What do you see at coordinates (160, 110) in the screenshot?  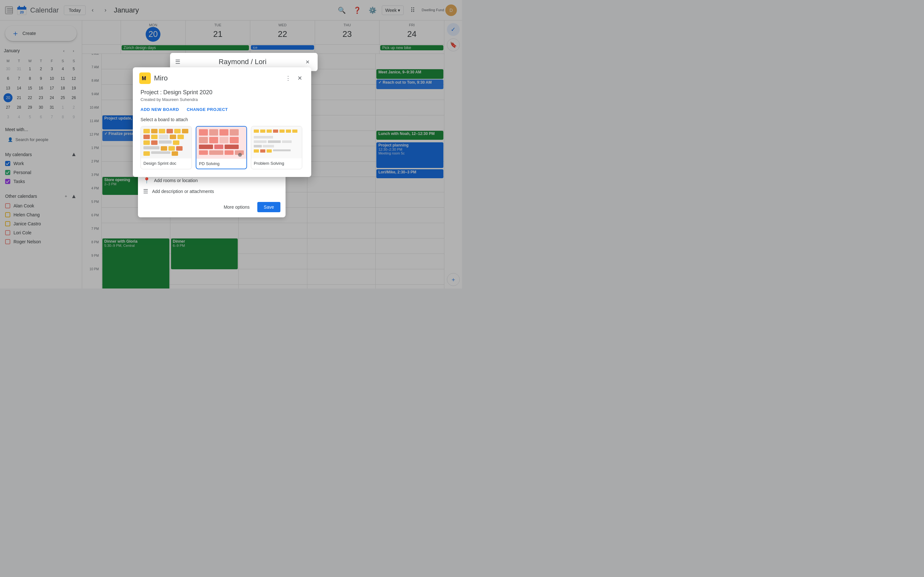 I see `add-new-board-link: ADD NEW BOARD` at bounding box center [160, 110].